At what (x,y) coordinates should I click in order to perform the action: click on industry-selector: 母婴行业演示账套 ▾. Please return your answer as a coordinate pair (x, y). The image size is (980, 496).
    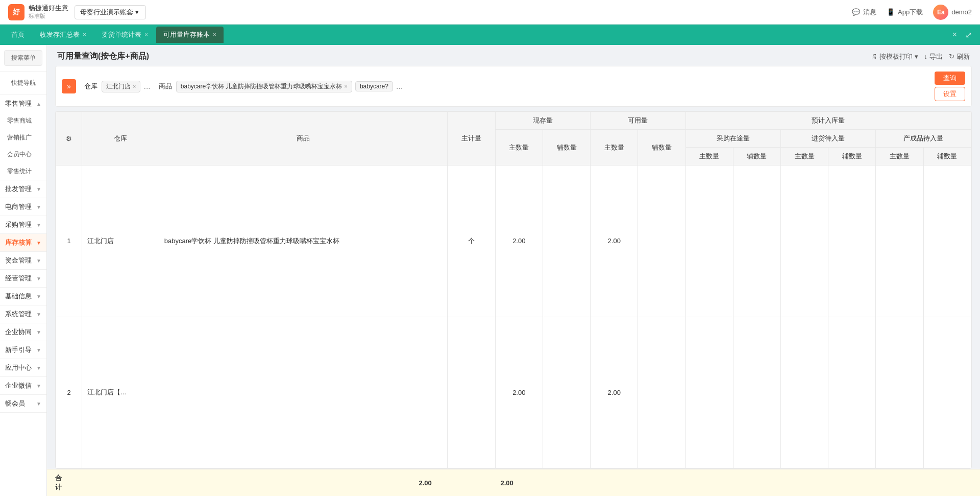
    Looking at the image, I should click on (110, 12).